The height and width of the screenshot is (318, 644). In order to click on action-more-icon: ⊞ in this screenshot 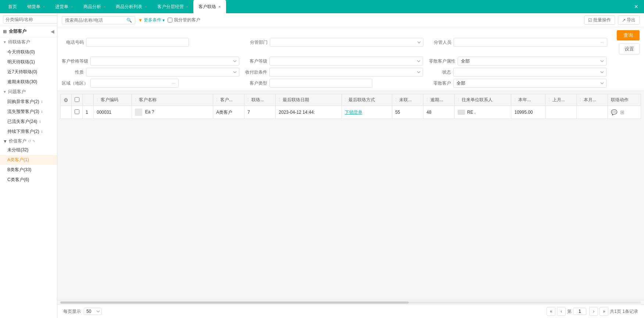, I will do `click(622, 112)`.